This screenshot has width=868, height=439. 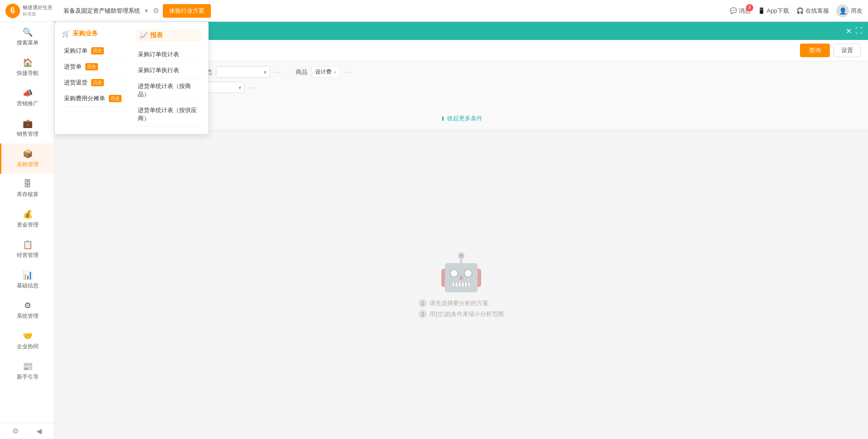 I want to click on sidebar-item-inventory: 🗄 库存核算, so click(x=27, y=189).